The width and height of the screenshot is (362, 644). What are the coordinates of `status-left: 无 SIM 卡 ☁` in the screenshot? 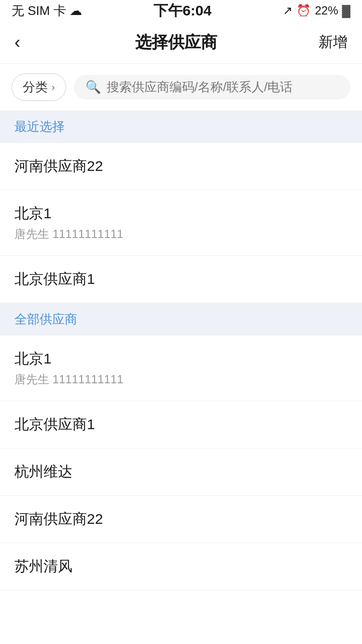 It's located at (47, 11).